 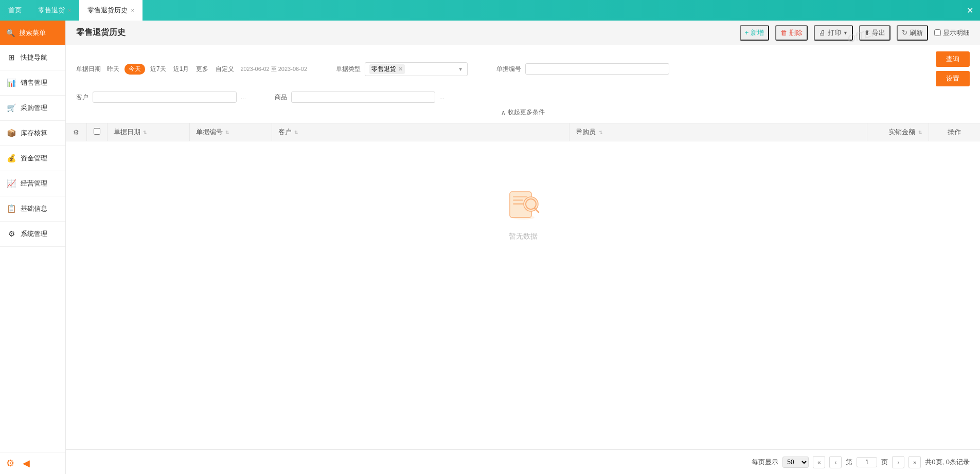 What do you see at coordinates (523, 33) in the screenshot?
I see `page-header: 零售退货历史 + 新增 🗑 删除 🖨 打印 ▼ ⬆ 导出 ↻` at bounding box center [523, 33].